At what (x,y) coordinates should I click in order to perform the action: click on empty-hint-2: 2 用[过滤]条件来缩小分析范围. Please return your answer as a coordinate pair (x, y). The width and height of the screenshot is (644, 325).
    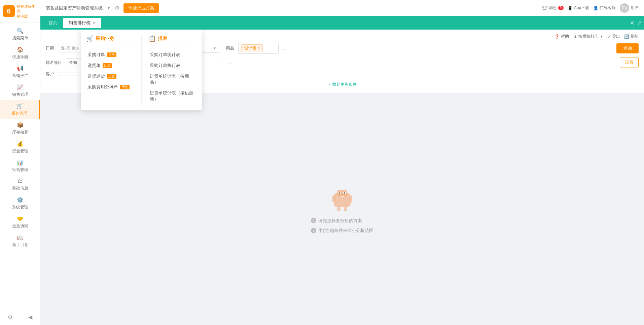
    Looking at the image, I should click on (342, 231).